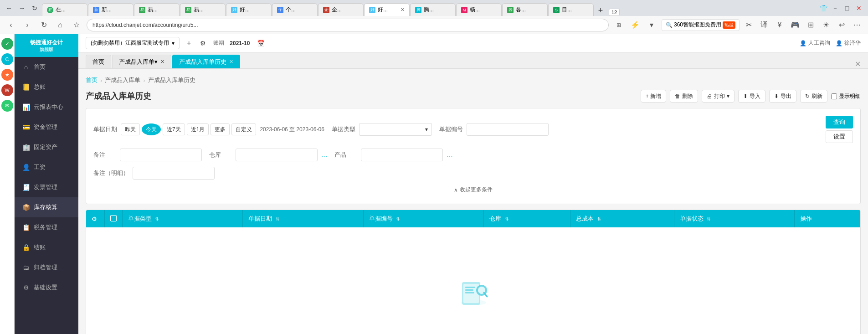 The image size is (868, 334). I want to click on new-tab-button: +, so click(601, 10).